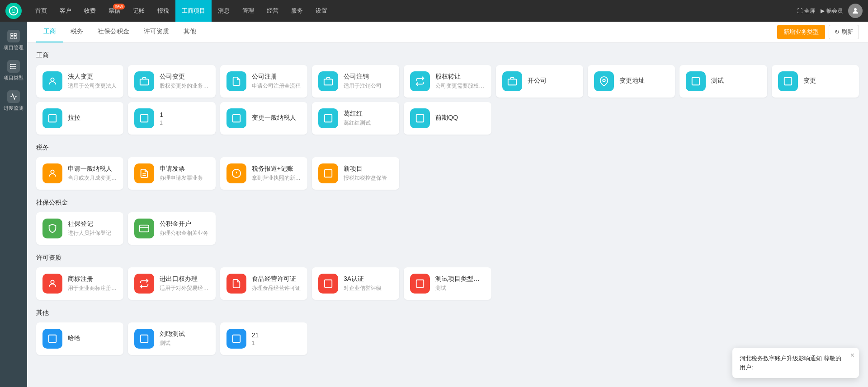 The image size is (868, 387). What do you see at coordinates (297, 11) in the screenshot?
I see `nav-service: 服务` at bounding box center [297, 11].